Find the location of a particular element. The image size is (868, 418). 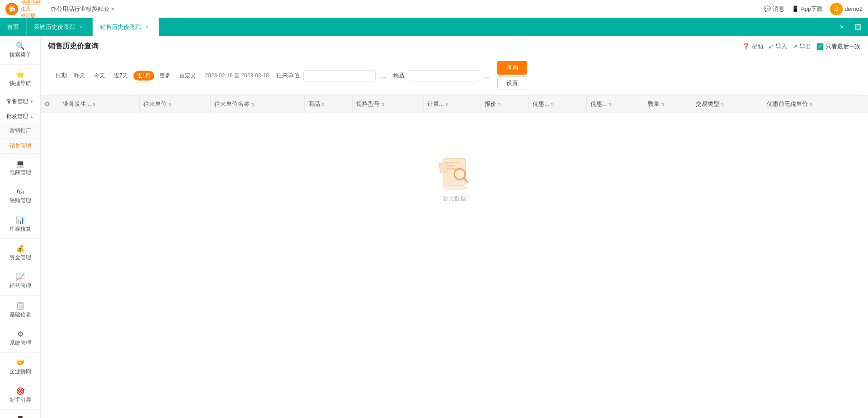

query-button: 查询 is located at coordinates (512, 68).